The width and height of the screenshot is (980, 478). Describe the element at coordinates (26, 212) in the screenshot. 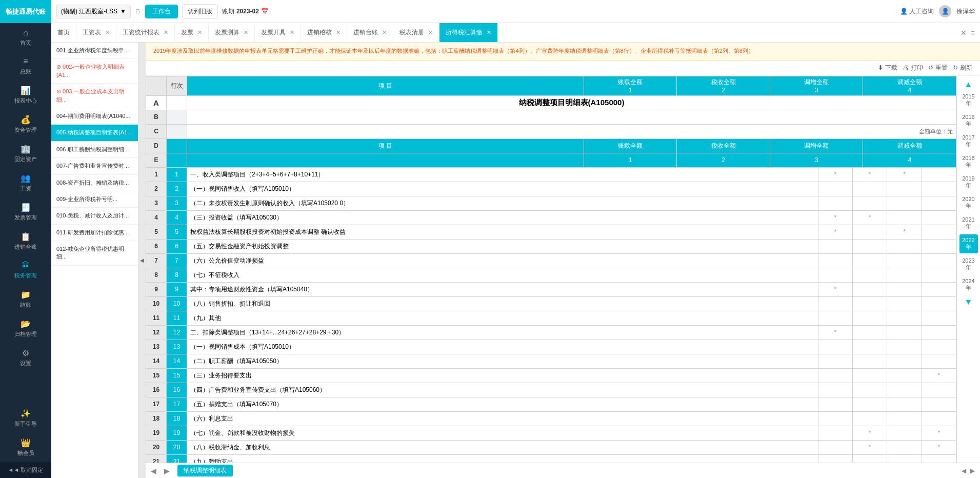

I see `sidebar-item-invoice: 🧾 发票管理` at that location.